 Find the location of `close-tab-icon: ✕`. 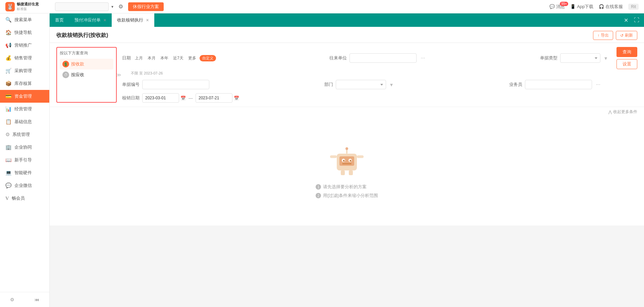

close-tab-icon: ✕ is located at coordinates (626, 20).